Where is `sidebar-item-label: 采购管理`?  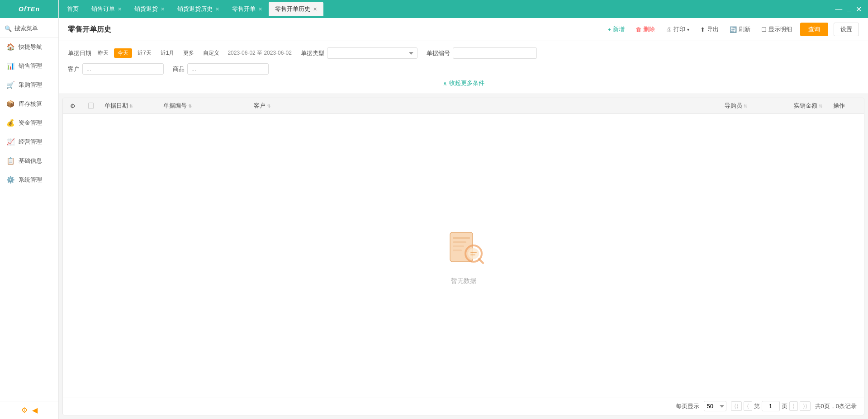
sidebar-item-label: 采购管理 is located at coordinates (30, 85).